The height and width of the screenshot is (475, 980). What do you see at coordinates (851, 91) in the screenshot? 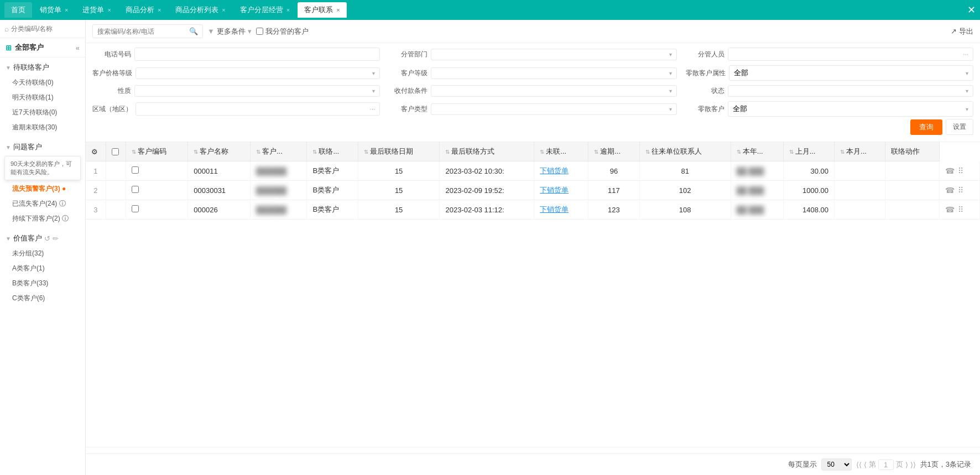
I see `status-select: ▾` at bounding box center [851, 91].